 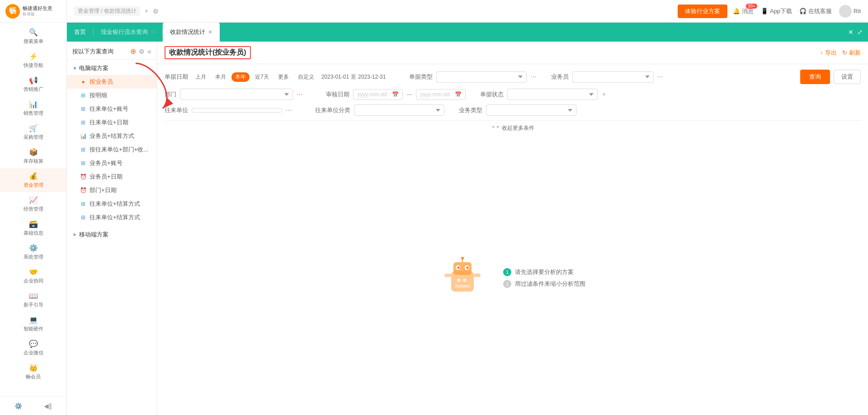 I want to click on scheme-item-partner-method1: ⊞ 往来单位+结算方式, so click(x=112, y=204).